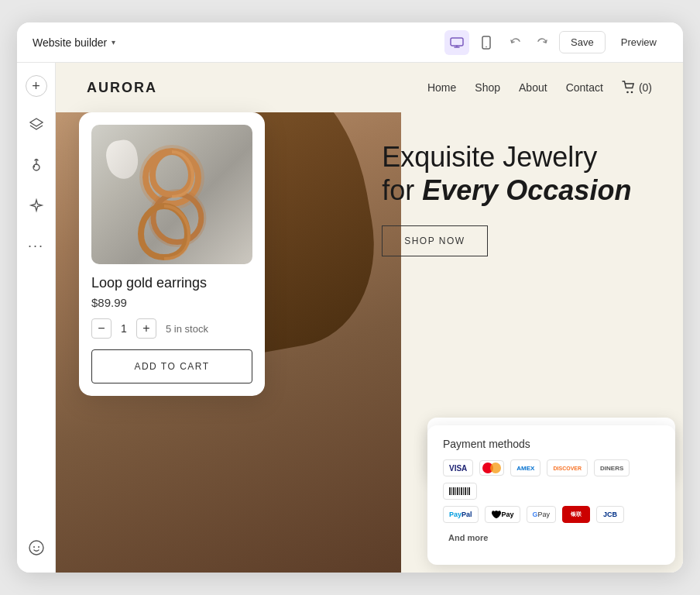 This screenshot has height=595, width=700. Describe the element at coordinates (36, 165) in the screenshot. I see `design-icon` at that location.